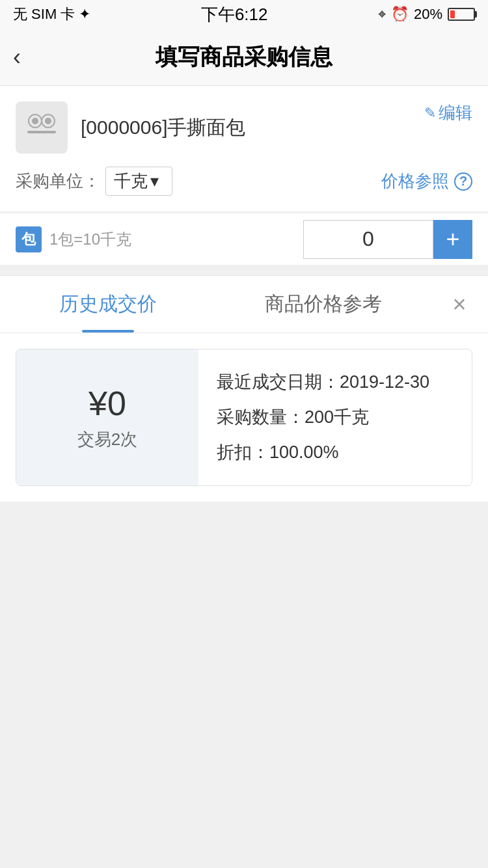  I want to click on edit-icon: ✎, so click(430, 113).